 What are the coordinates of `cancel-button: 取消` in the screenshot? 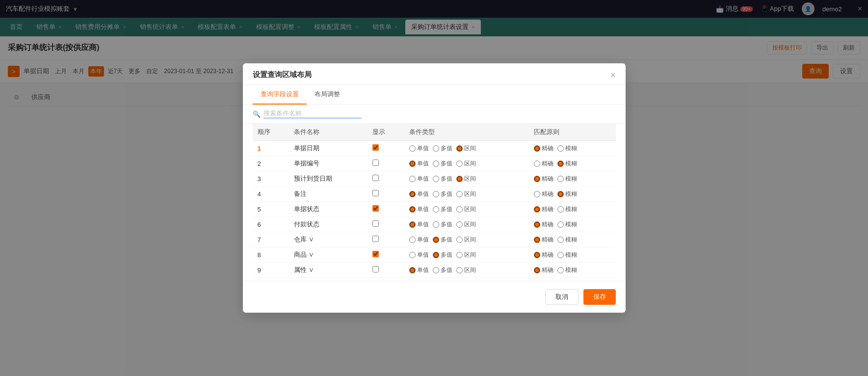 It's located at (562, 297).